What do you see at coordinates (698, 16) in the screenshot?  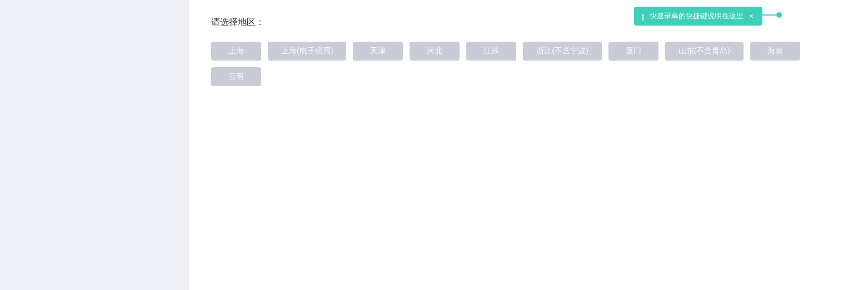 I see `tooltip-banner: 快速录单的快捷键说明在这里 ×` at bounding box center [698, 16].